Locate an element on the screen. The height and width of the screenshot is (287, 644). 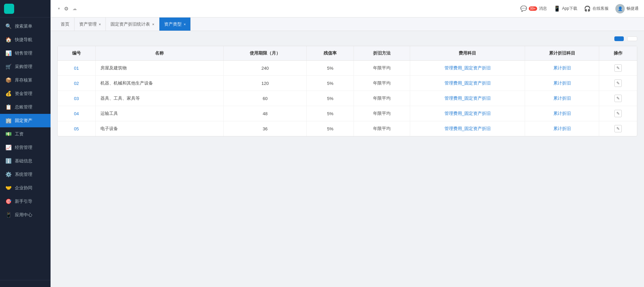
tab-asset-type: 资产类型× is located at coordinates (175, 24).